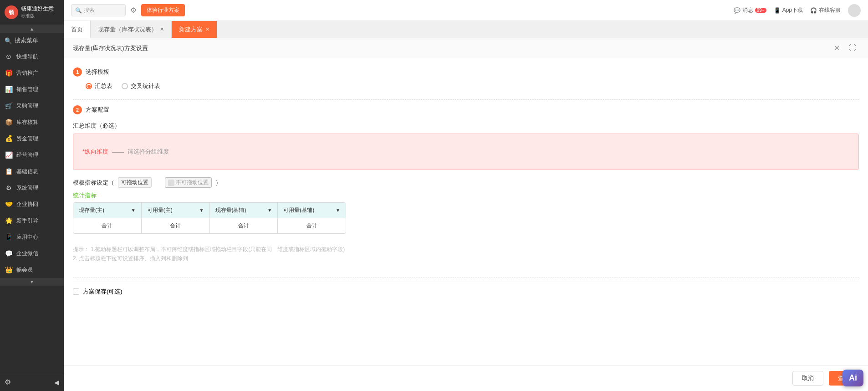 This screenshot has height=391, width=868. I want to click on tab-home: 首页, so click(77, 29).